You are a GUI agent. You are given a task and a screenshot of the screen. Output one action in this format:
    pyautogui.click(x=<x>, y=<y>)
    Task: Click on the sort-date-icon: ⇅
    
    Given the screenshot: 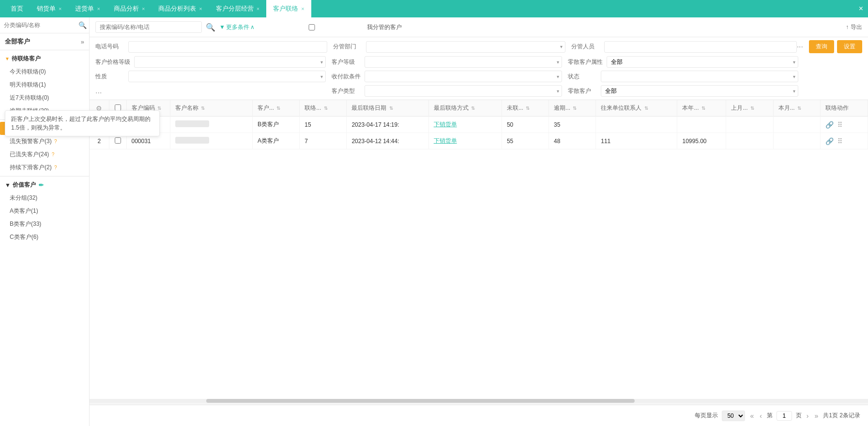 What is the action you would take?
    pyautogui.click(x=391, y=108)
    